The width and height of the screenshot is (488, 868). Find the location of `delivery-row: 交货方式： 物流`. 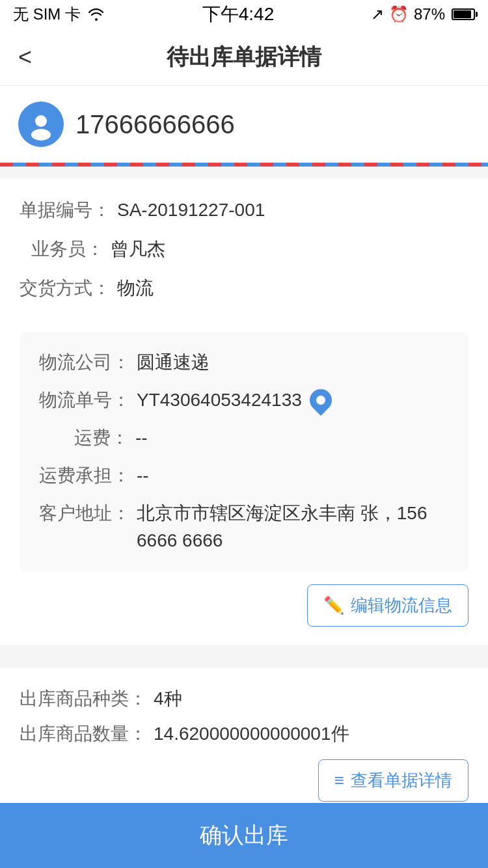

delivery-row: 交货方式： 物流 is located at coordinates (244, 288).